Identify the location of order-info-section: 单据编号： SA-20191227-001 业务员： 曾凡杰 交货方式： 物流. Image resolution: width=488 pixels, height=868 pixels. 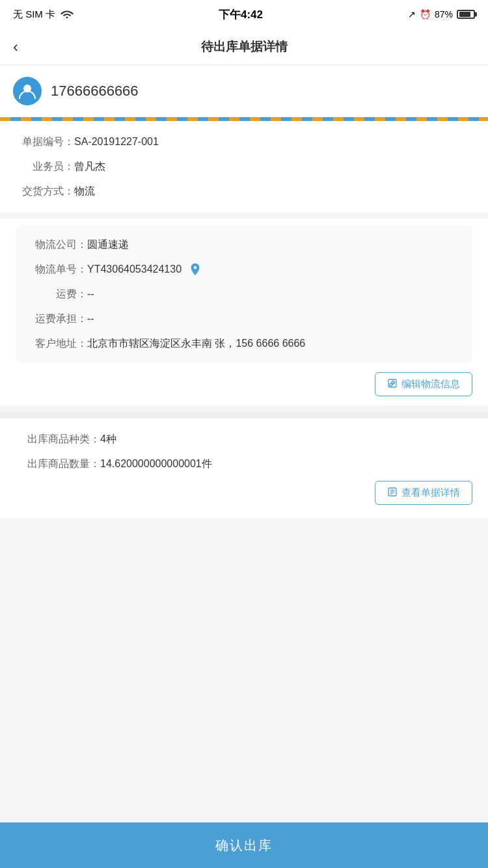
(244, 167).